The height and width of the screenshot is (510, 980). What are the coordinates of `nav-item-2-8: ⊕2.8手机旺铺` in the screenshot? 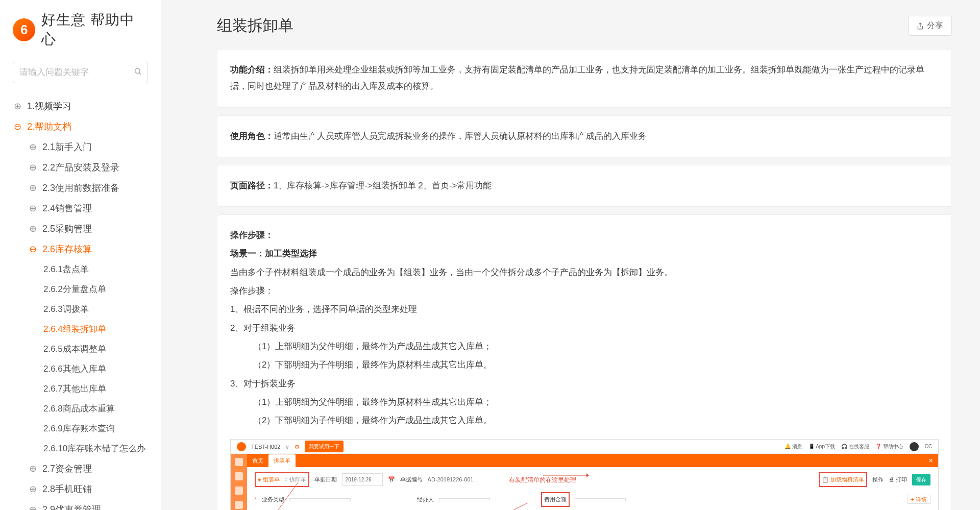 It's located at (81, 489).